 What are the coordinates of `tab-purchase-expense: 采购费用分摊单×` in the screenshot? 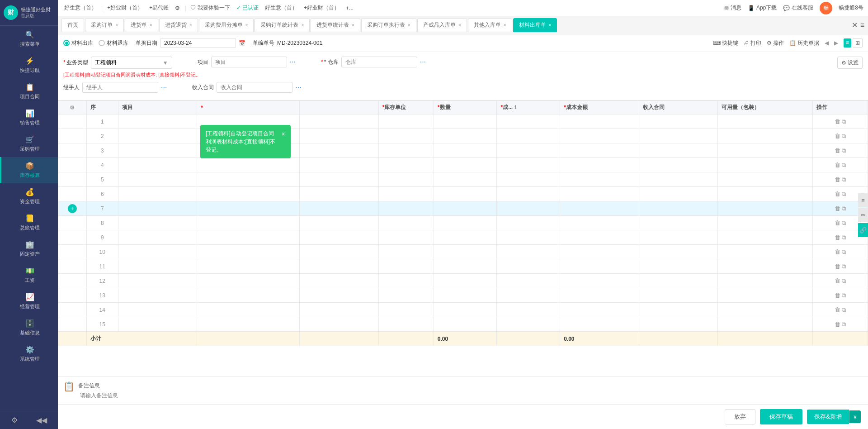 It's located at (226, 25).